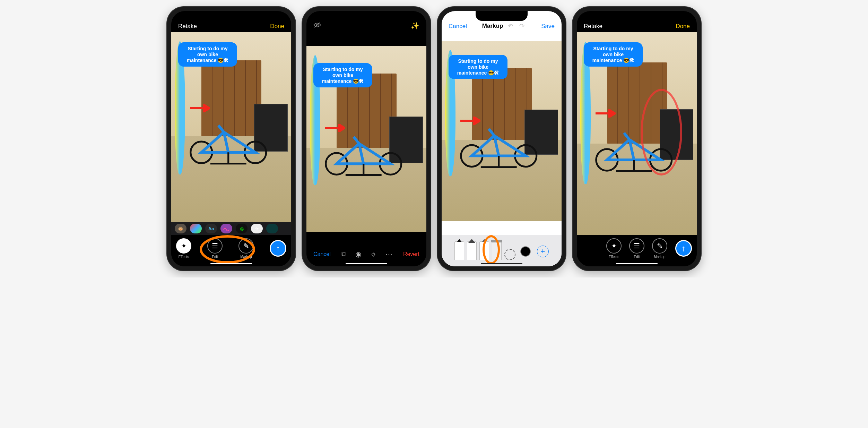 The height and width of the screenshot is (428, 868). What do you see at coordinates (200, 108) in the screenshot?
I see `red-arrow-annotation` at bounding box center [200, 108].